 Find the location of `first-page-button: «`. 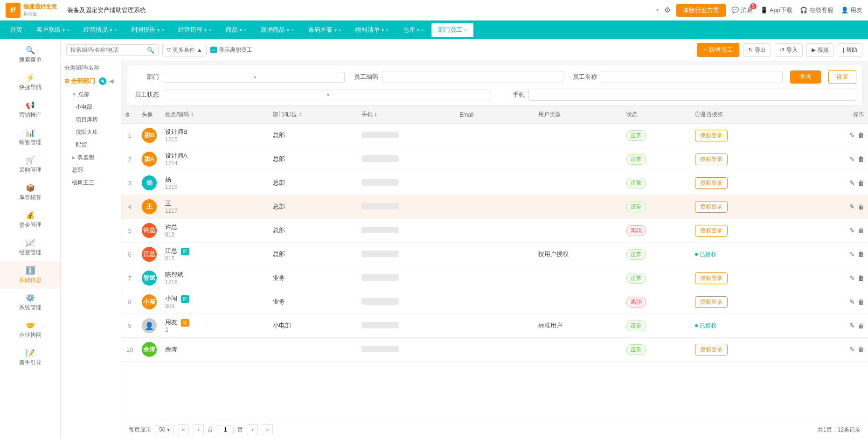

first-page-button: « is located at coordinates (183, 430).